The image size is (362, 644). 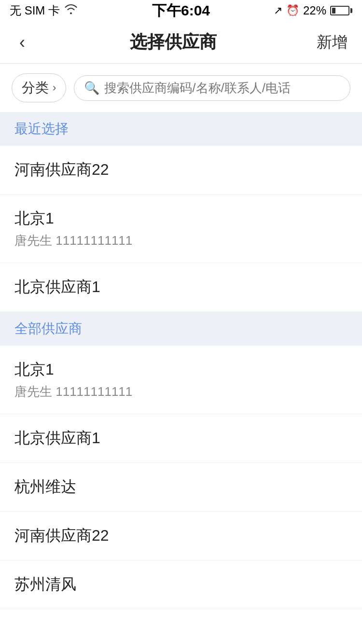 I want to click on list-item: 杭州维达, so click(x=181, y=488).